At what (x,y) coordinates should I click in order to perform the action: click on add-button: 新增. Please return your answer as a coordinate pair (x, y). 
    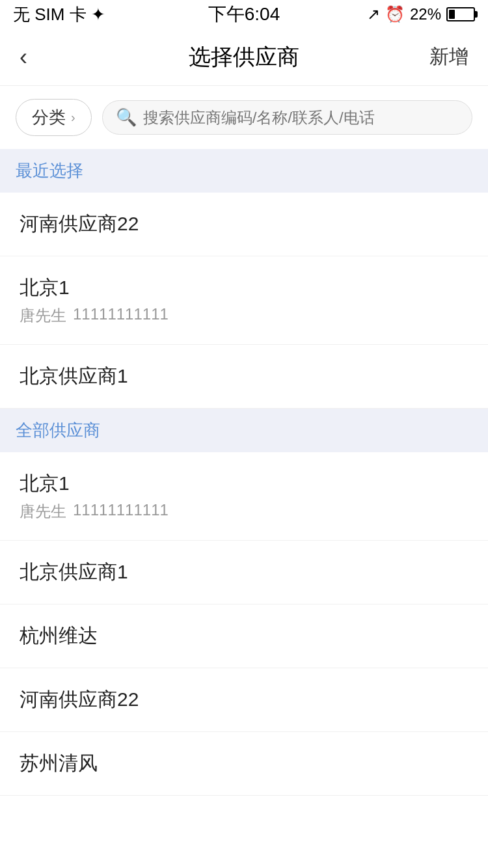
    Looking at the image, I should click on (449, 57).